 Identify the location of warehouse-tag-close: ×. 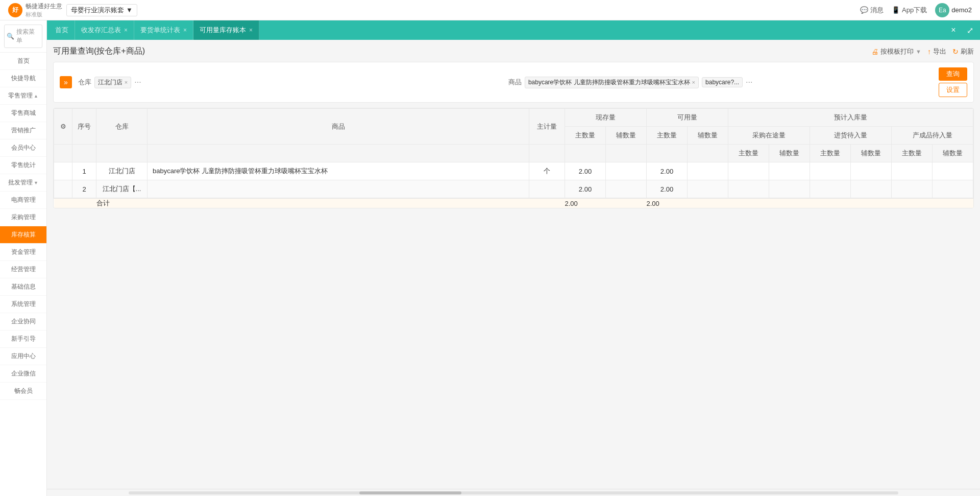
(126, 82).